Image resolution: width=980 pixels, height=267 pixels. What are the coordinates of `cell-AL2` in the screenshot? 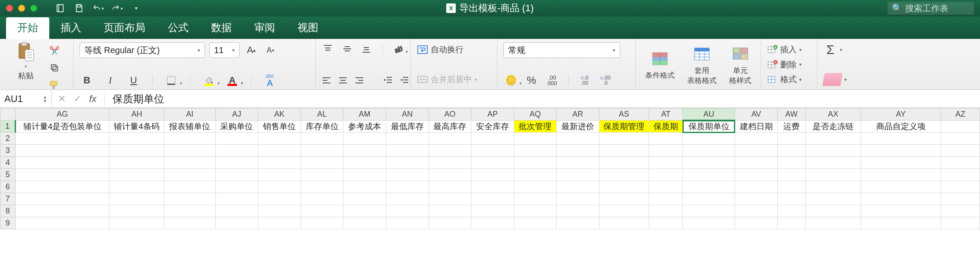 It's located at (322, 139).